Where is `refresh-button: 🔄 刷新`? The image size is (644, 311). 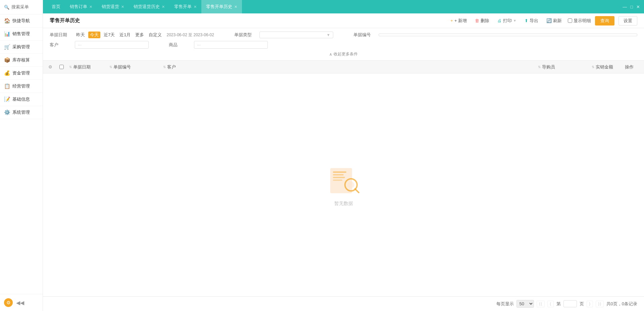
refresh-button: 🔄 刷新 is located at coordinates (554, 21).